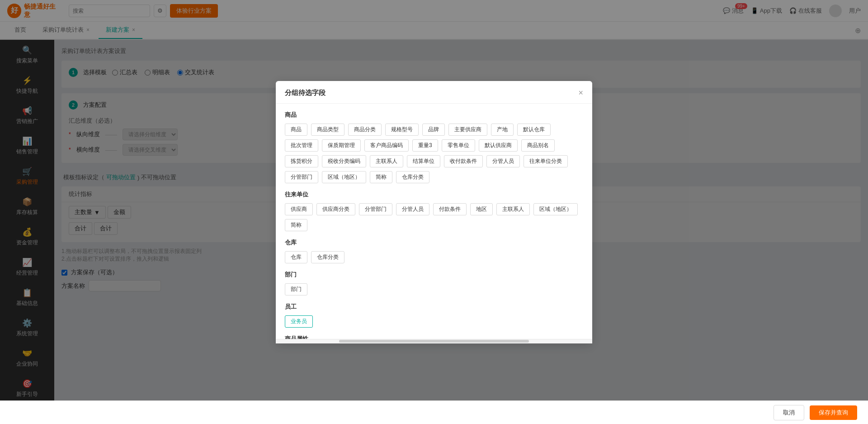 The width and height of the screenshot is (868, 424). What do you see at coordinates (344, 177) in the screenshot?
I see `field-chip-region: 区域（地区）` at bounding box center [344, 177].